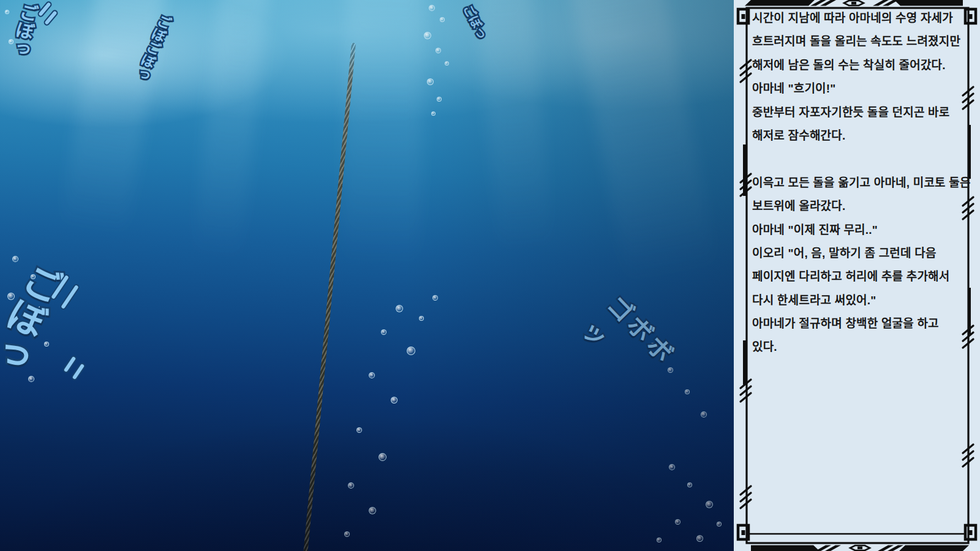  Describe the element at coordinates (862, 159) in the screenshot. I see `narration-line` at that location.